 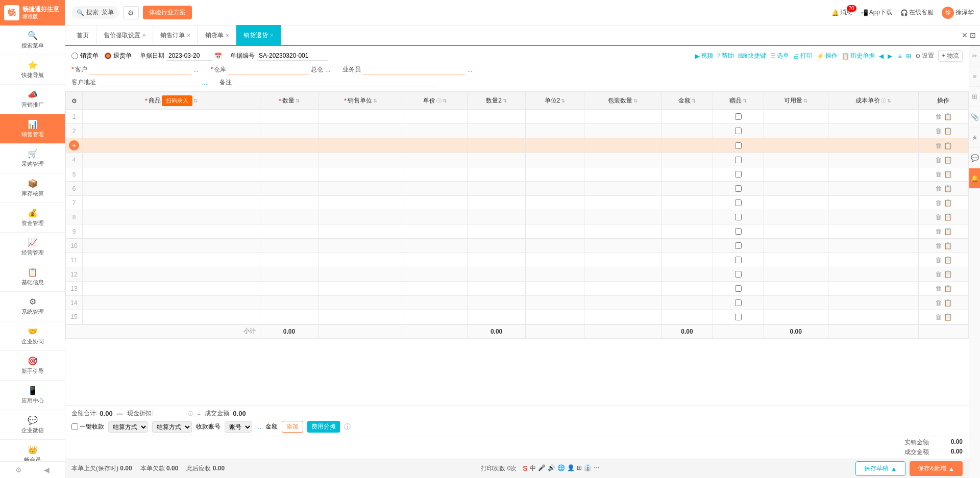 I want to click on shirt-icon: 👔, so click(x=588, y=468).